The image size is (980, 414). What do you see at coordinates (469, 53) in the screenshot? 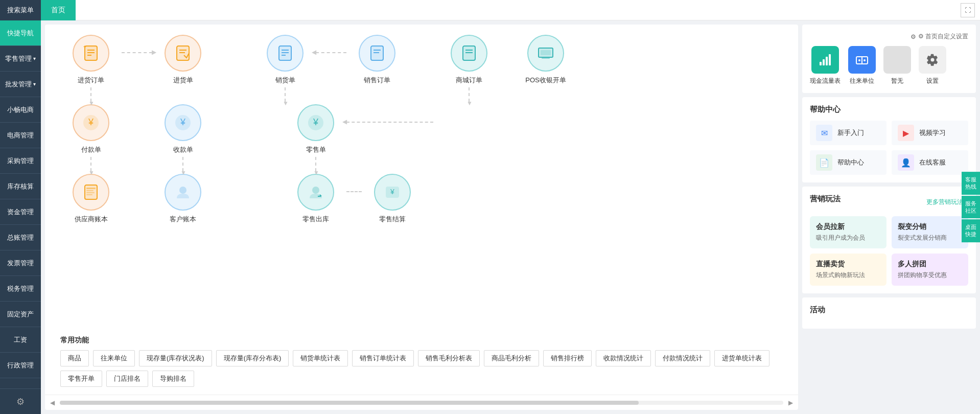
I see `mall-order-icon` at bounding box center [469, 53].